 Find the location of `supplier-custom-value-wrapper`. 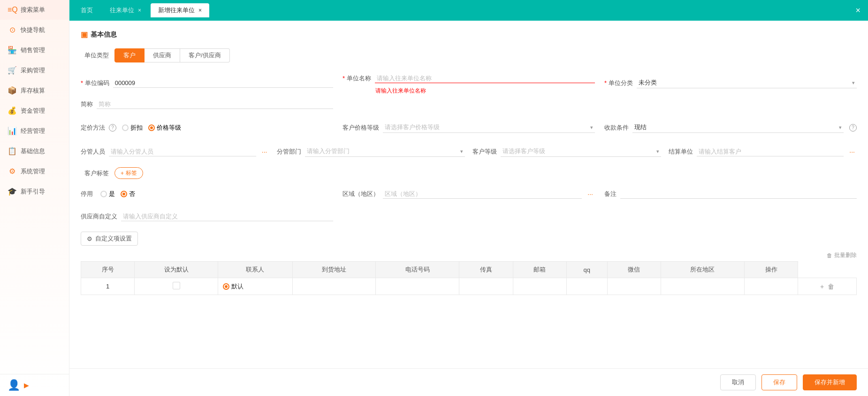

supplier-custom-value-wrapper is located at coordinates (227, 217).